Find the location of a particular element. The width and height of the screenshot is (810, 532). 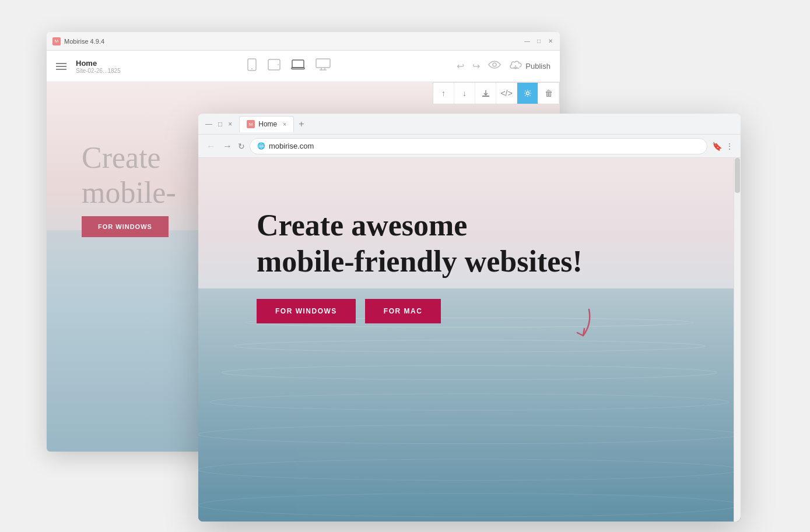

hero-buttons: FOR WINDOWS FOR MAC is located at coordinates (475, 311).